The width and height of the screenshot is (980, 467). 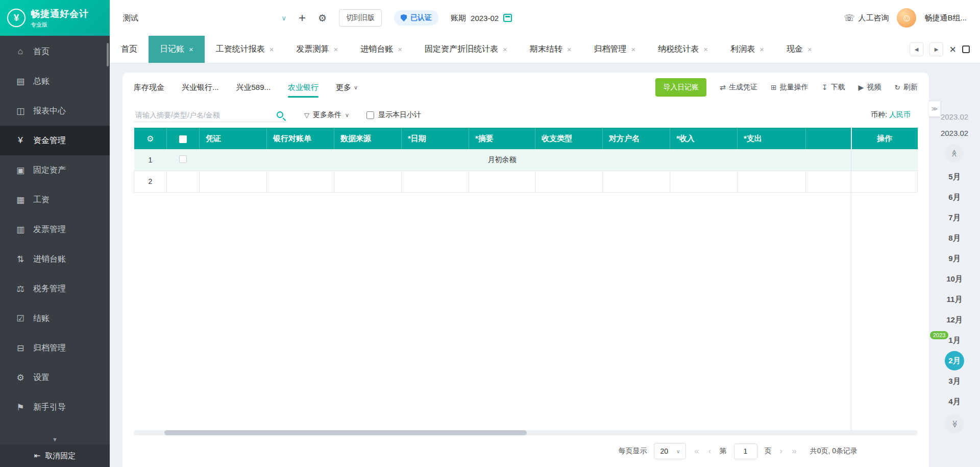 I want to click on subtab-more: 更多 ∨, so click(x=347, y=87).